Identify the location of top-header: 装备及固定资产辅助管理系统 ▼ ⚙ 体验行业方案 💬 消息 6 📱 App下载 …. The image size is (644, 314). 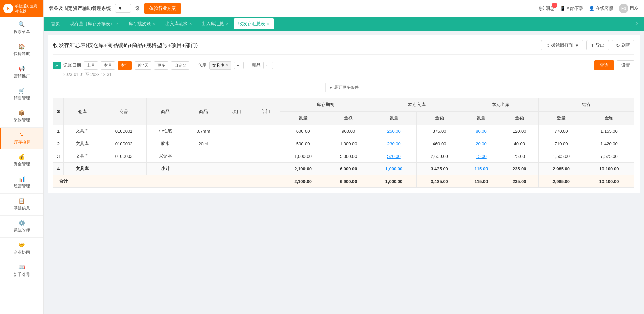
(344, 9).